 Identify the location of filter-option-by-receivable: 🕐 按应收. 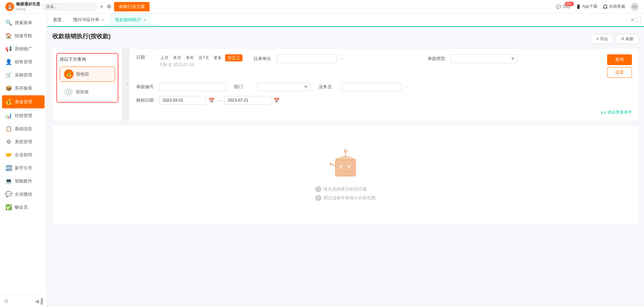
(87, 92).